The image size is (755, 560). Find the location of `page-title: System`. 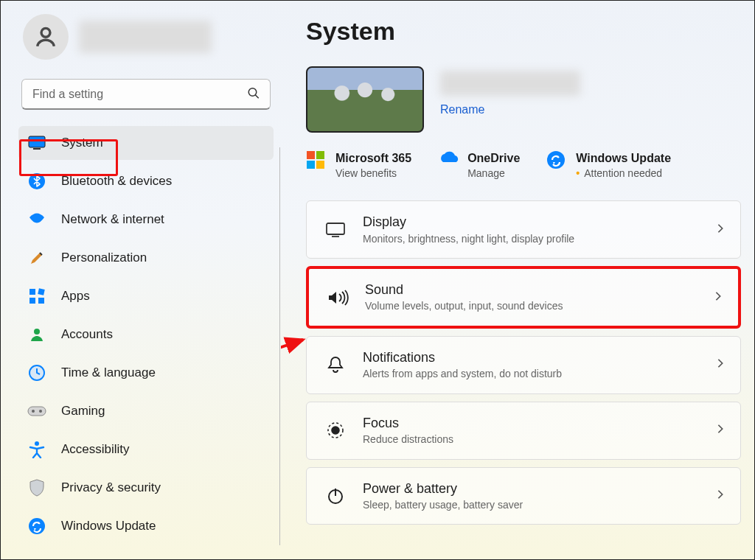

page-title: System is located at coordinates (523, 31).